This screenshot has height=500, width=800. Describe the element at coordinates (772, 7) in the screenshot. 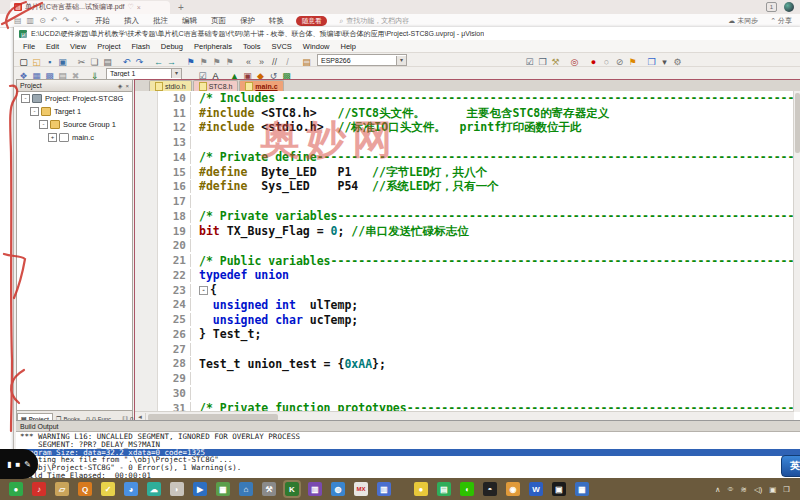

I see `doc-count-badge: 1` at that location.